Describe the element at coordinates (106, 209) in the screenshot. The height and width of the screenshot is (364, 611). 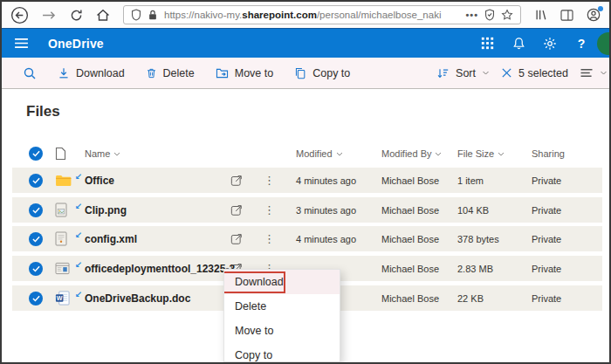
I see `file-name: Clip.png` at that location.